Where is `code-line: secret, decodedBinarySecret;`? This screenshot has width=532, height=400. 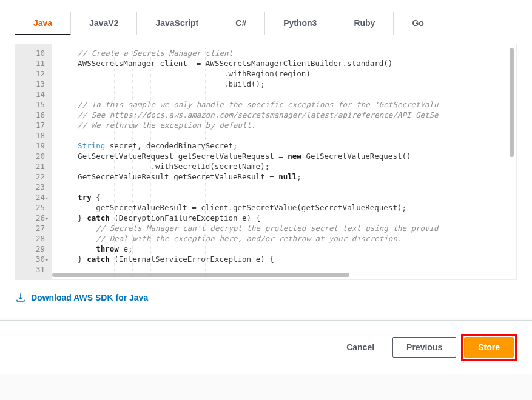 code-line: secret, decodedBinarySecret; is located at coordinates (171, 145).